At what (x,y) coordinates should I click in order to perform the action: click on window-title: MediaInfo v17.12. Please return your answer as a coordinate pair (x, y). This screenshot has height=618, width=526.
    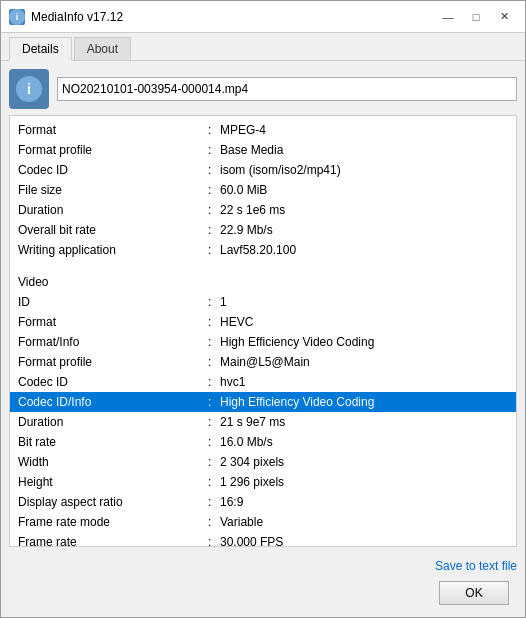
    Looking at the image, I should click on (77, 17).